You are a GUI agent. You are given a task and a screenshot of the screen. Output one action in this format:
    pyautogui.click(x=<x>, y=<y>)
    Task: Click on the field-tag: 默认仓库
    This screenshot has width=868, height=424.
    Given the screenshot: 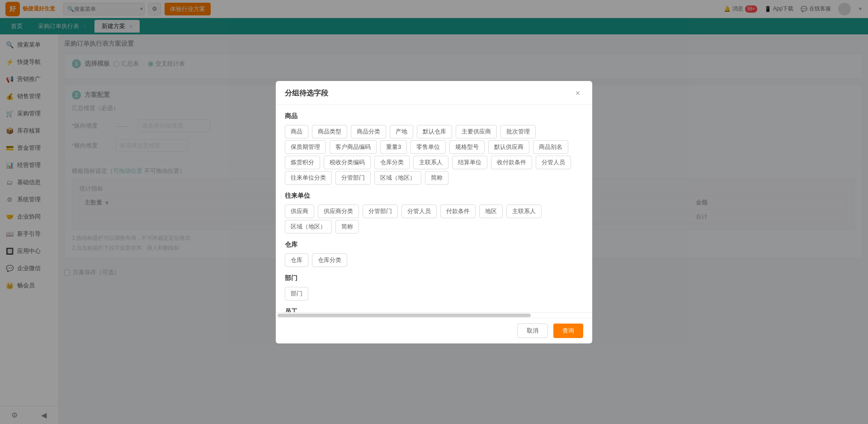 What is the action you would take?
    pyautogui.click(x=434, y=132)
    